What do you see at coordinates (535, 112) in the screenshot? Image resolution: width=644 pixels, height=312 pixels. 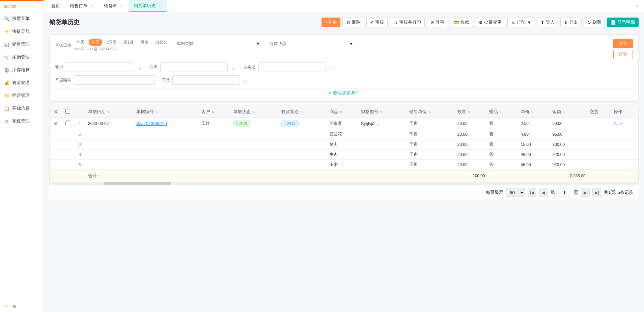 I see `th-unit-price: 单价 ⇅` at bounding box center [535, 112].